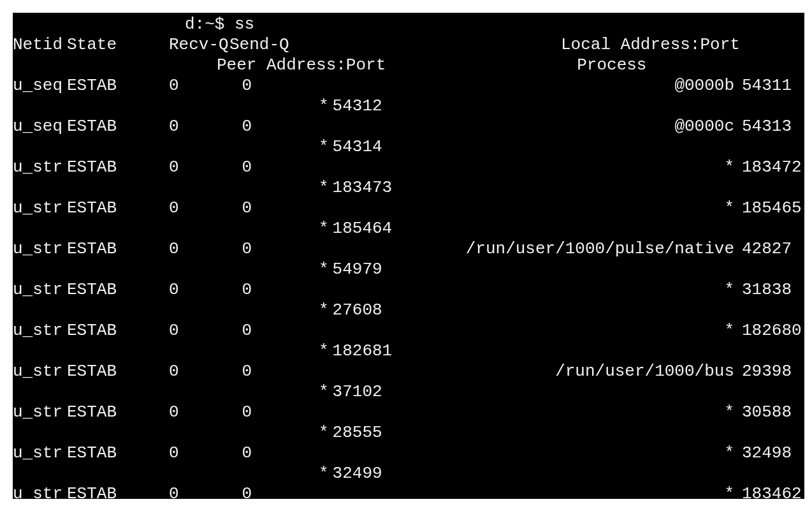 The image size is (812, 518). What do you see at coordinates (773, 491) in the screenshot?
I see `local-port-value: 183462` at bounding box center [773, 491].